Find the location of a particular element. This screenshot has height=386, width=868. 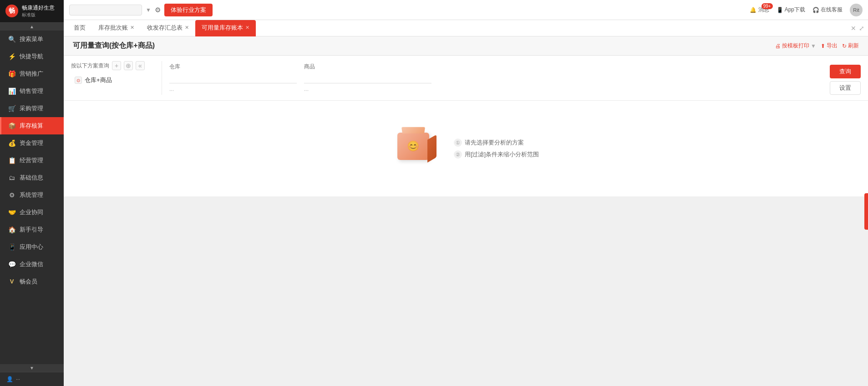

chart-icon: 📊 is located at coordinates (12, 91).